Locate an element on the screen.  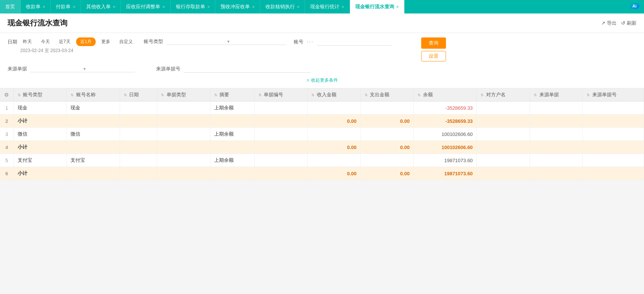
cell-expense: 0.00 is located at coordinates (387, 148).